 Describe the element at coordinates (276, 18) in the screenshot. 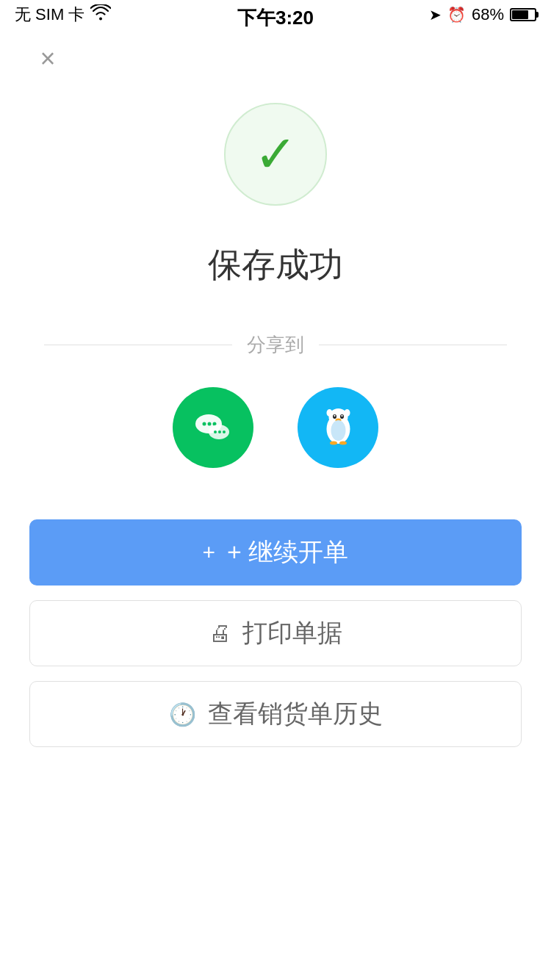

I see `status-time: 下午3:20` at that location.